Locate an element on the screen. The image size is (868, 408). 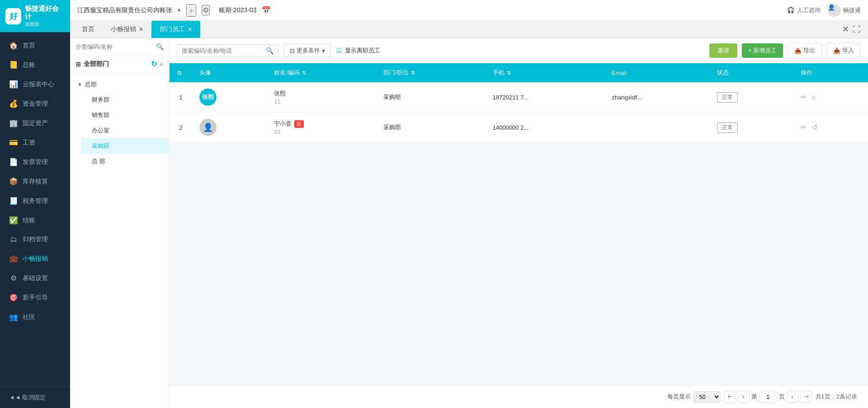
sidebar-nav: 🏠 首页 📒 总账 📊 云报表中心 💰 资金管理 🏢 固定资产 💳 工资 📄 发… is located at coordinates (35, 210).